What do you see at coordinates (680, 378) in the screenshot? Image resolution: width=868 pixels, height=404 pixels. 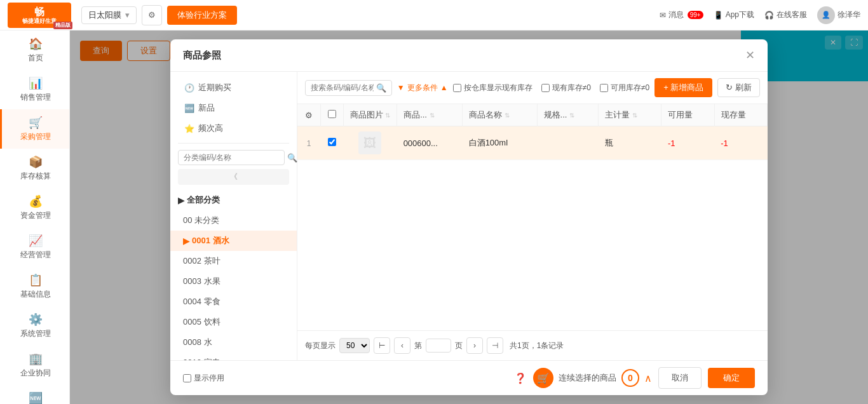 I see `cancel-button: 取消` at bounding box center [680, 378].